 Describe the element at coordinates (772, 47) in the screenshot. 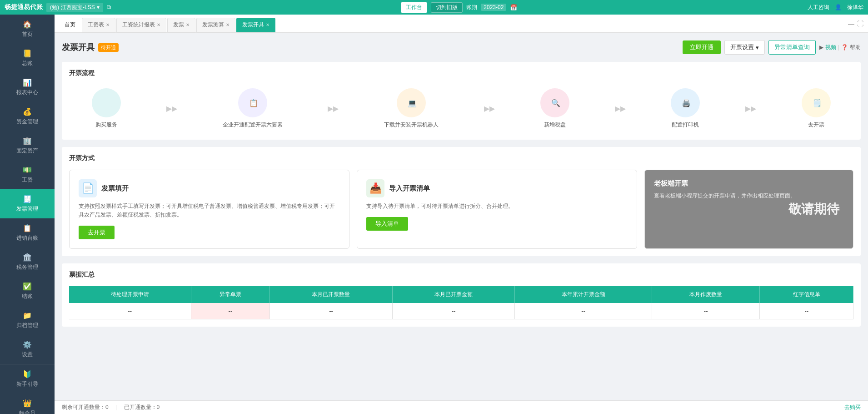

I see `page-actions: 立即开通 开票设置 ▾ 异常清单查询 ▶ 视频 | ❓ 帮助` at that location.